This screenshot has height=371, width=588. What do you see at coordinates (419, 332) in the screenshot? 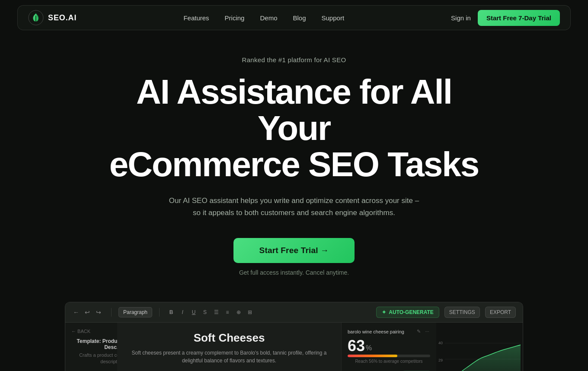
I see `edit-icon: ✎` at bounding box center [419, 332].